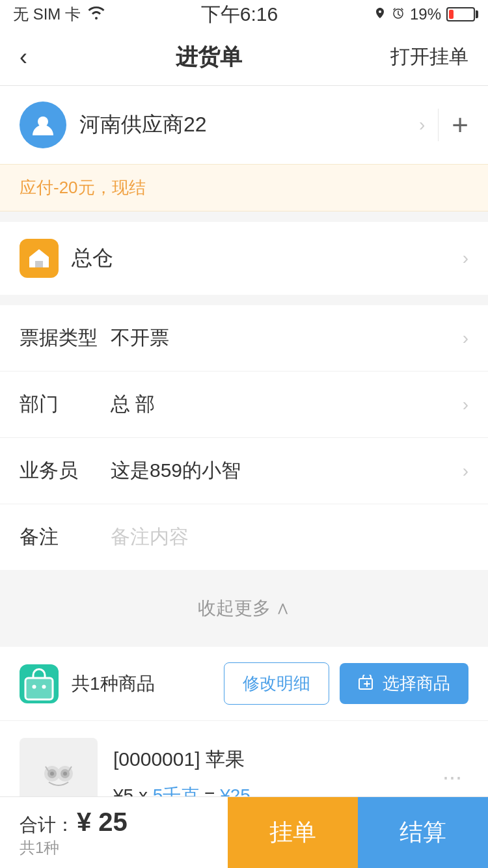 This screenshot has width=488, height=868. Describe the element at coordinates (244, 405) in the screenshot. I see `dept-row: 部门 总 部 ›` at that location.